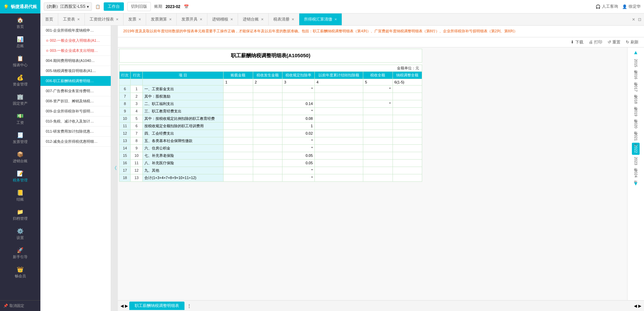 This screenshot has height=311, width=644. I want to click on sheet-scroll-left-icon: ◀, so click(636, 306).